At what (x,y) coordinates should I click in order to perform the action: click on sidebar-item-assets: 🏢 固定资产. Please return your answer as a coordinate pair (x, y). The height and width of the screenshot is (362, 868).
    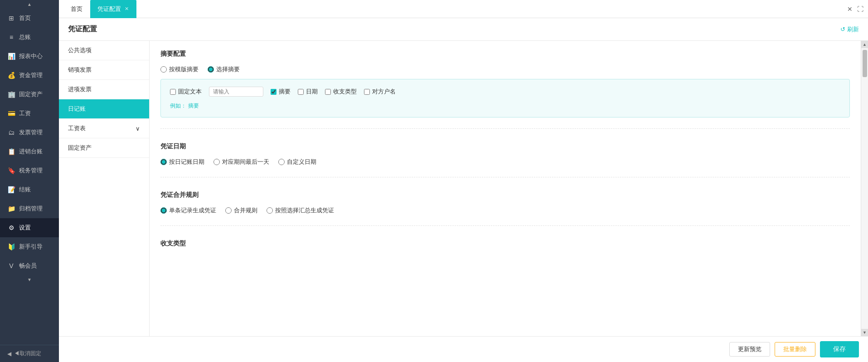
    Looking at the image, I should click on (29, 94).